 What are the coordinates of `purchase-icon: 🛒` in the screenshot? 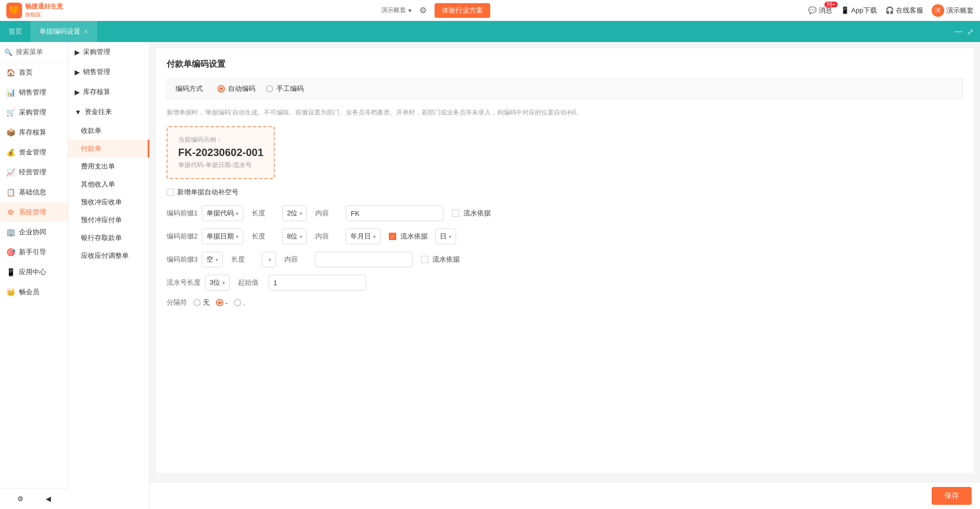 It's located at (11, 112).